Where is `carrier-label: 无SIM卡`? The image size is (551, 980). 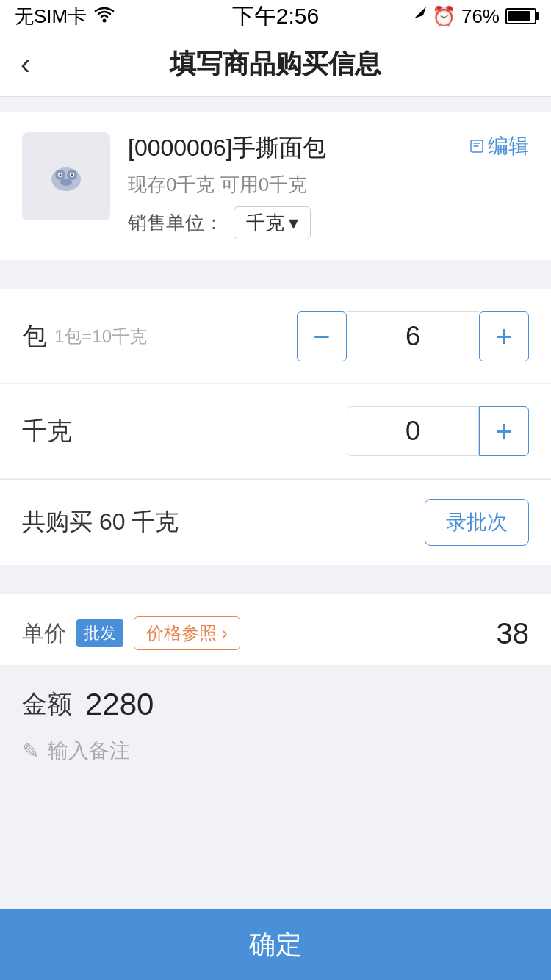
carrier-label: 无SIM卡 is located at coordinates (51, 16).